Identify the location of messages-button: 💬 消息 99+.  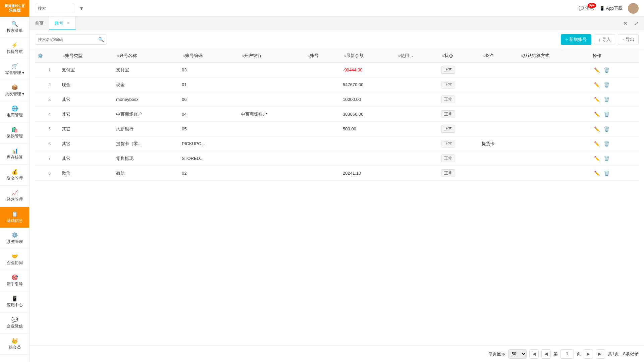
(586, 8).